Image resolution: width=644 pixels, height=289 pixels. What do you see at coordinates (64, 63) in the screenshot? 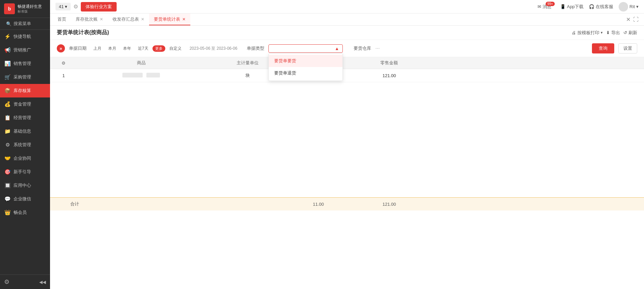
I see `col-header-settings: ⚙` at bounding box center [64, 63].